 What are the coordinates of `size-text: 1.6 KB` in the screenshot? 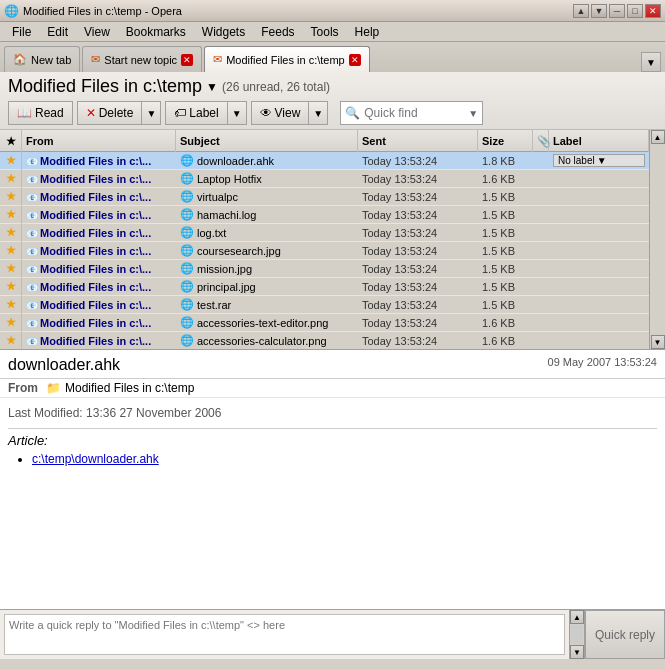 It's located at (498, 179).